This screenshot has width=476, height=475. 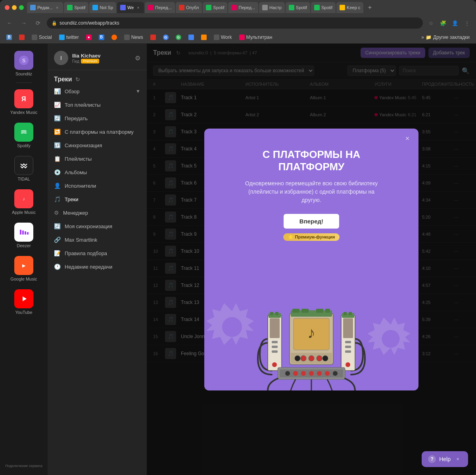 What do you see at coordinates (114, 37) in the screenshot?
I see `bookmark-bullet` at bounding box center [114, 37].